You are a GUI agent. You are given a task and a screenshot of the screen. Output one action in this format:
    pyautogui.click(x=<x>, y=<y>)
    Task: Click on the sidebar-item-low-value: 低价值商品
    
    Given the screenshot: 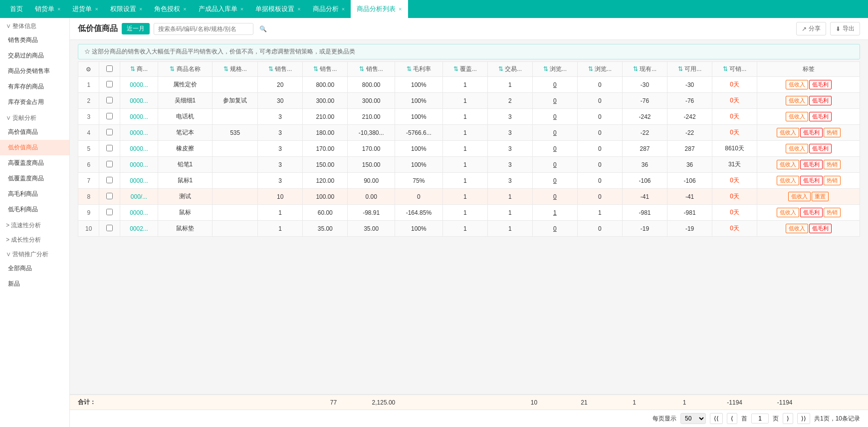 What is the action you would take?
    pyautogui.click(x=35, y=148)
    